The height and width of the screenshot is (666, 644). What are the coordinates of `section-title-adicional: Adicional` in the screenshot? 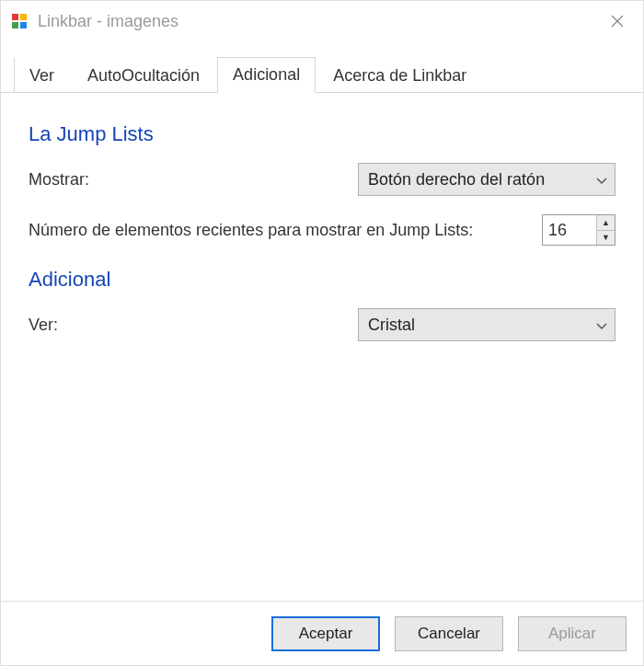 It's located at (322, 280).